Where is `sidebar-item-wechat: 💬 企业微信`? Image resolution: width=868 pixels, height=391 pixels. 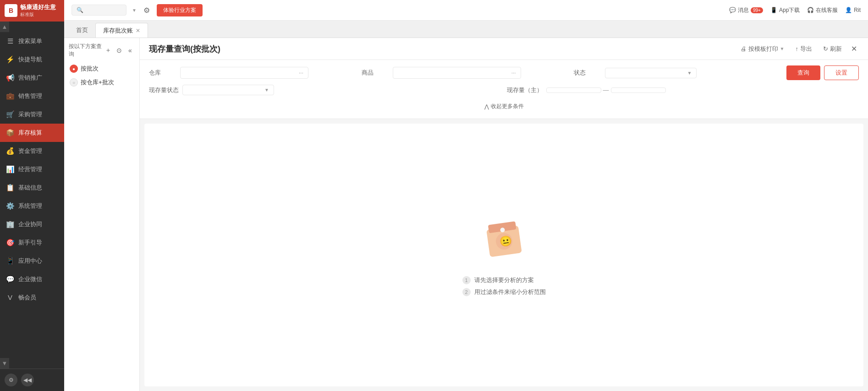
sidebar-item-wechat: 💬 企业微信 is located at coordinates (32, 279).